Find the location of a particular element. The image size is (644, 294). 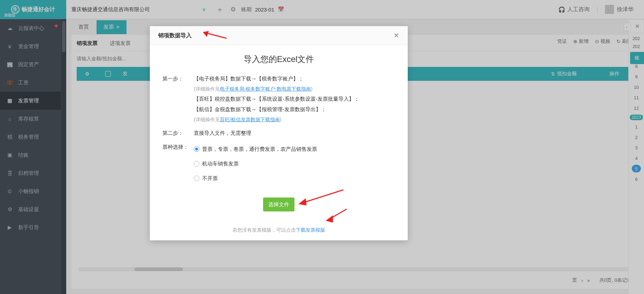

modal-title: 销项数据导入 is located at coordinates (175, 36).